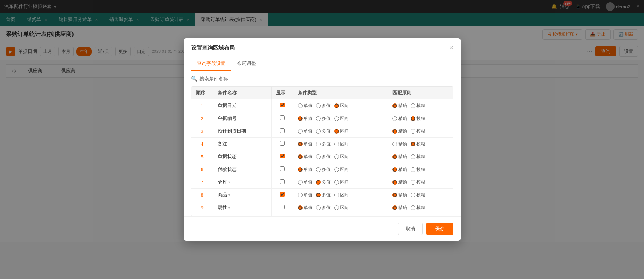 The height and width of the screenshot is (279, 644). I want to click on dialog-title: 设置查询区域布局, so click(213, 48).